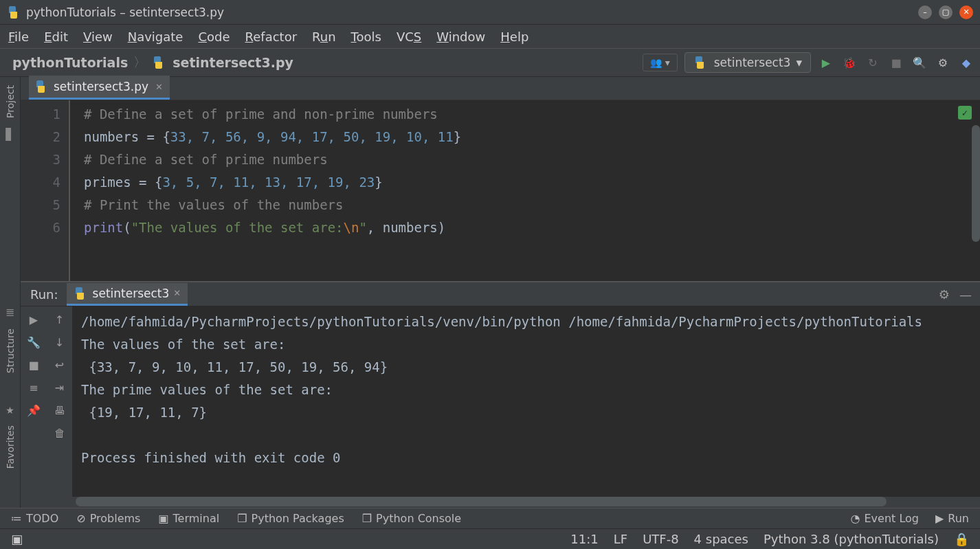 The image size is (980, 549). Describe the element at coordinates (481, 502) in the screenshot. I see `horizontal-scrollbar` at that location.